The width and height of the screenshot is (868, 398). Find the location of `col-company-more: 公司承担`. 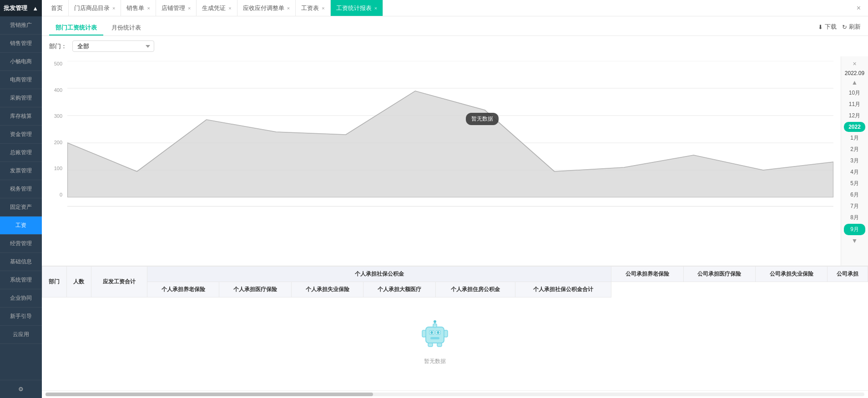

col-company-more: 公司承担 is located at coordinates (848, 274).